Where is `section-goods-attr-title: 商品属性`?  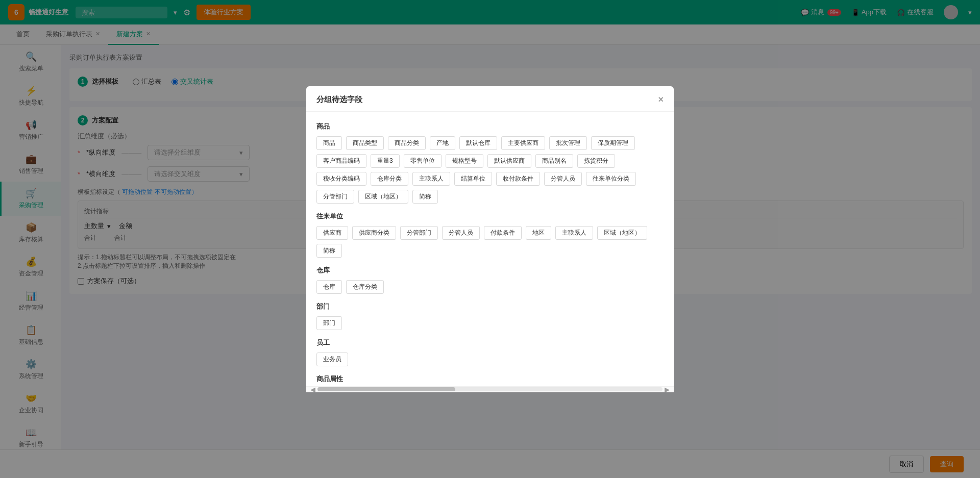
section-goods-attr-title: 商品属性 is located at coordinates (490, 379).